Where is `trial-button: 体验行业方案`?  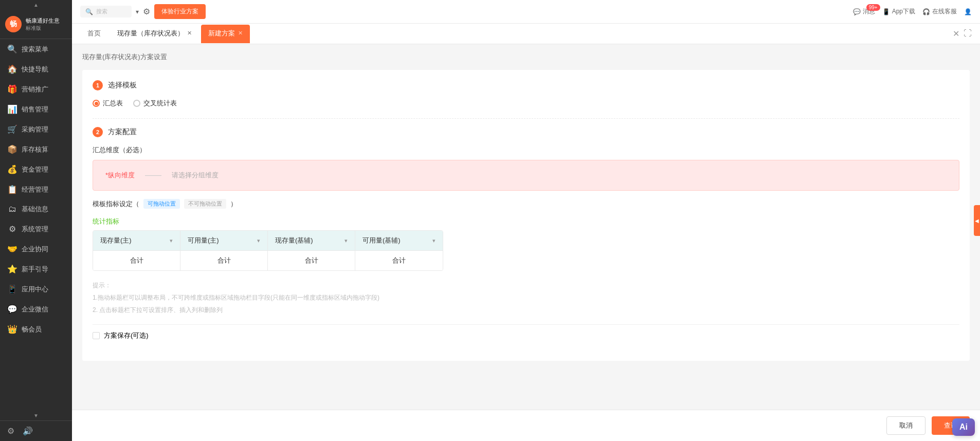 trial-button: 体验行业方案 is located at coordinates (180, 11).